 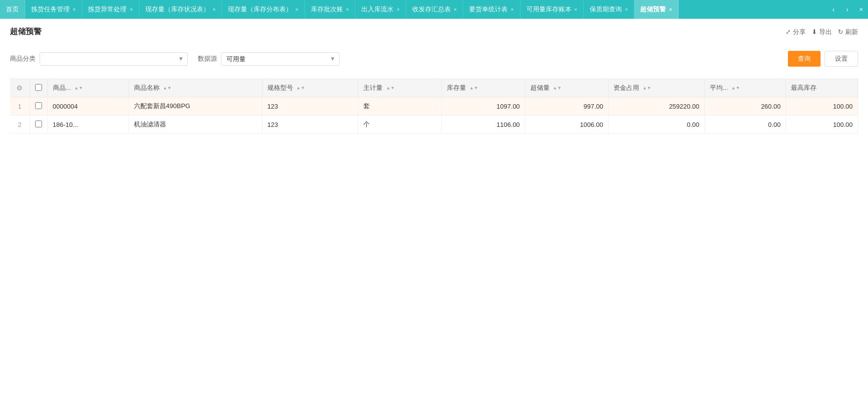 I want to click on col-header-unit: 主计量 ▲▼, so click(x=400, y=88).